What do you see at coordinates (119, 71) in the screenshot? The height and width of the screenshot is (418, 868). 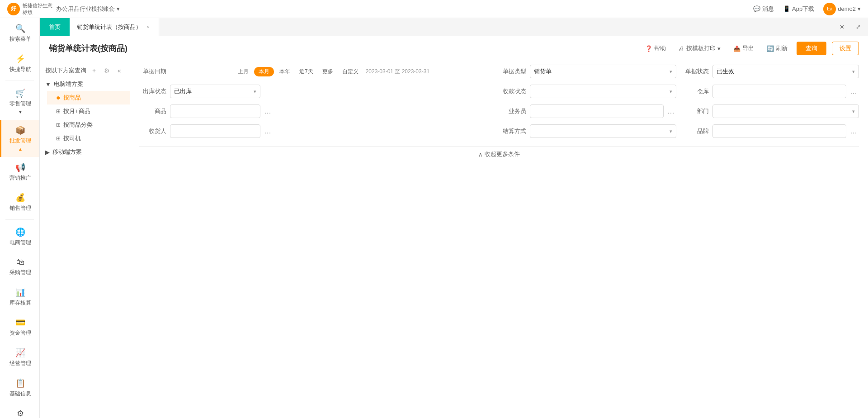 I see `collapse-panel-btn: «` at bounding box center [119, 71].